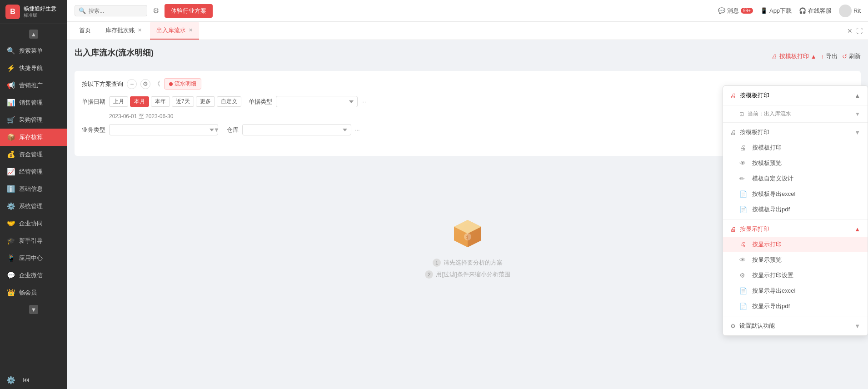  I want to click on sidebar-item-system: ⚙️ 系统管理, so click(34, 206).